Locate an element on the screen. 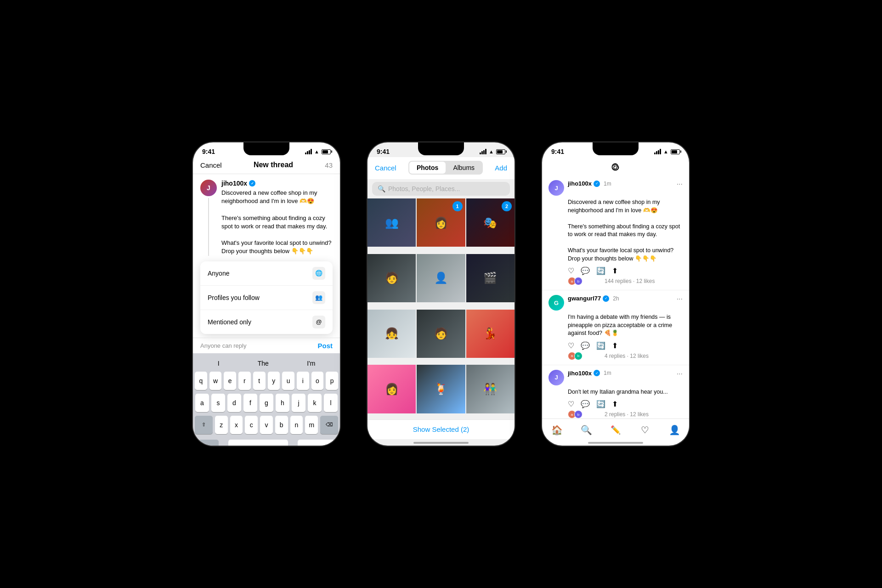 This screenshot has width=882, height=588. nav-profile: 👤 is located at coordinates (674, 430).